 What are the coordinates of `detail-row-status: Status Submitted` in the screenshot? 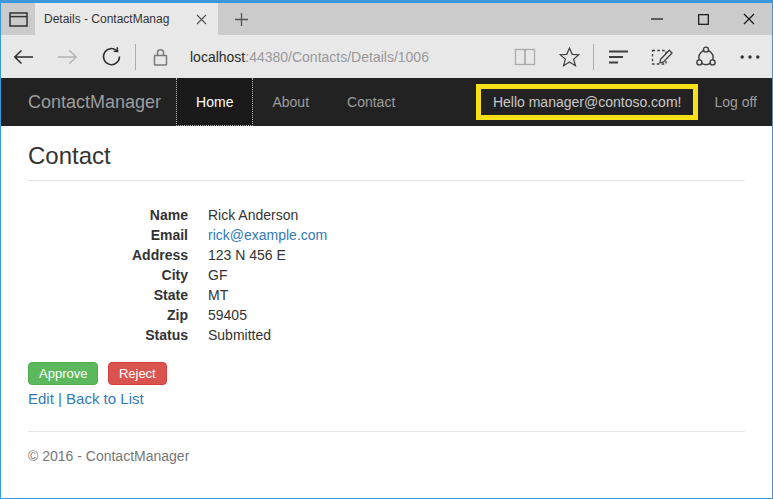 It's located at (386, 335).